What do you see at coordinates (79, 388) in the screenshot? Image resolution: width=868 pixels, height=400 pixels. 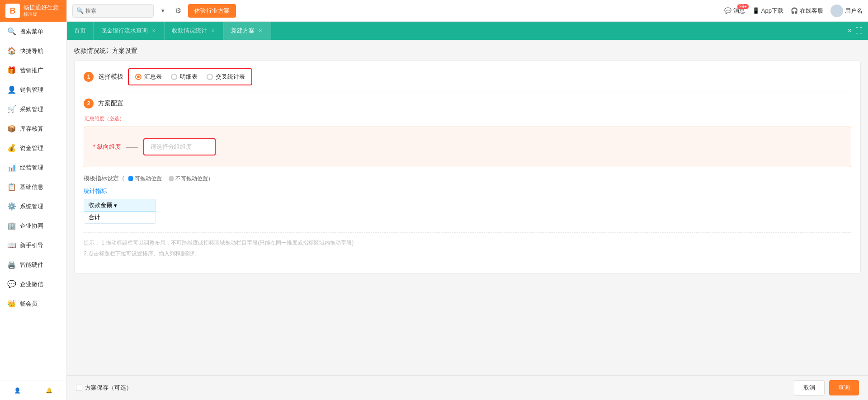 I see `save-checkbox` at bounding box center [79, 388].